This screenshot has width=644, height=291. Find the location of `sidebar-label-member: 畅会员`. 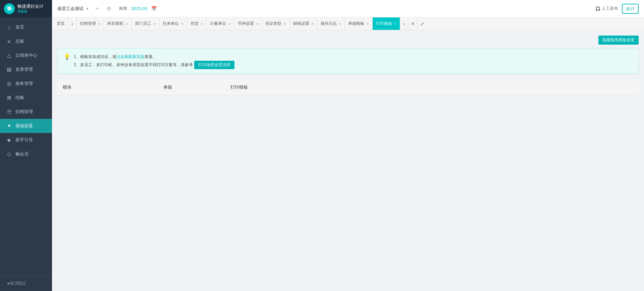

sidebar-label-member: 畅会员 is located at coordinates (22, 154).